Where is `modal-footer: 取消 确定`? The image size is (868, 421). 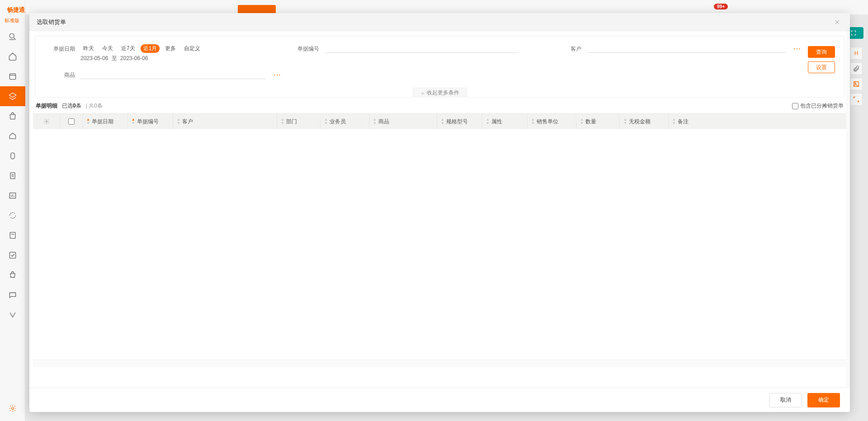
modal-footer: 取消 确定 is located at coordinates (439, 400).